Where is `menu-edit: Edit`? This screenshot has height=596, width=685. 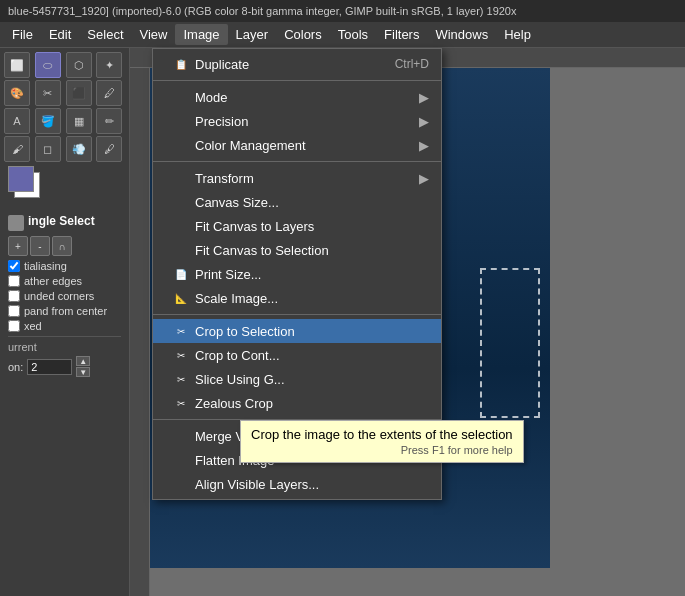
menu-edit: Edit is located at coordinates (60, 34).